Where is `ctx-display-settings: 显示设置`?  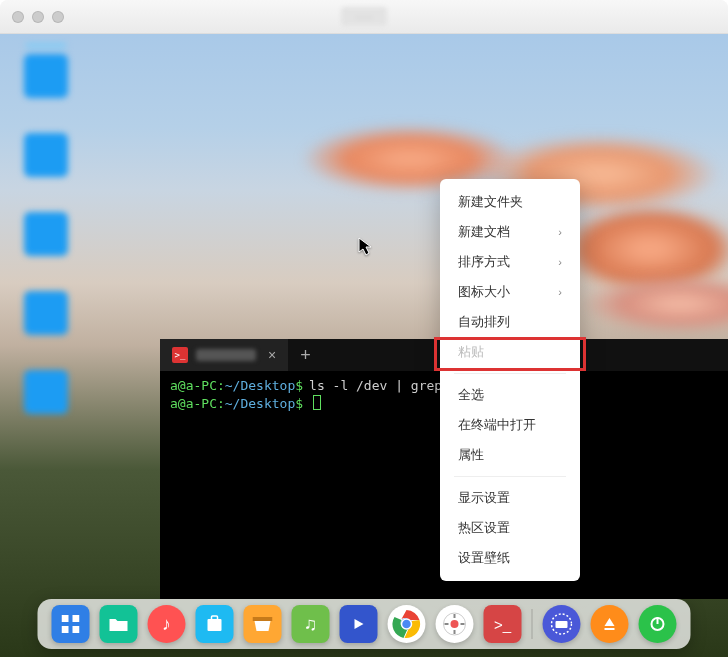
ctx-display-settings: 显示设置 is located at coordinates (510, 498).